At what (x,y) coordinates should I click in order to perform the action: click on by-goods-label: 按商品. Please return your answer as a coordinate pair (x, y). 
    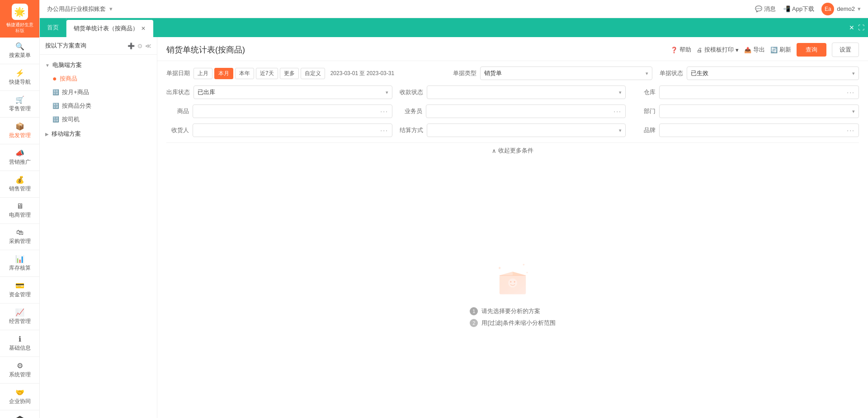
    Looking at the image, I should click on (69, 79).